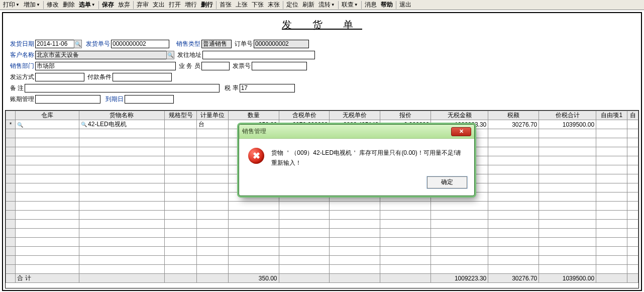 The width and height of the screenshot is (644, 292). Describe the element at coordinates (231, 88) in the screenshot. I see `label-tax-rate: 税 率` at that location.